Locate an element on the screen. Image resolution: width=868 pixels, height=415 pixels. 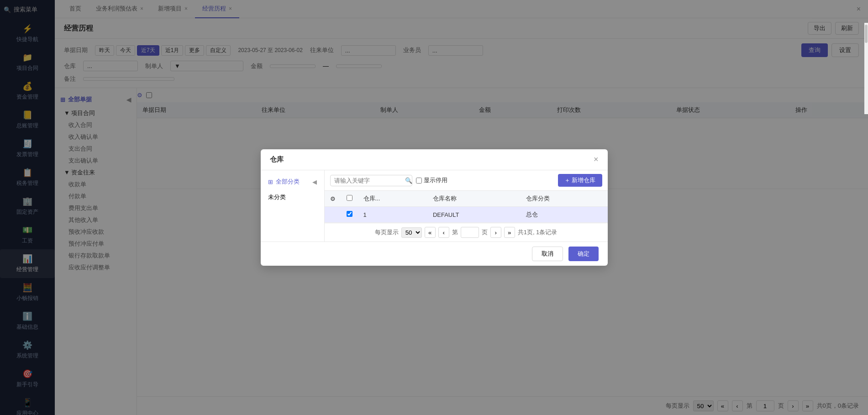
modal-header: 仓库 × is located at coordinates (434, 160).